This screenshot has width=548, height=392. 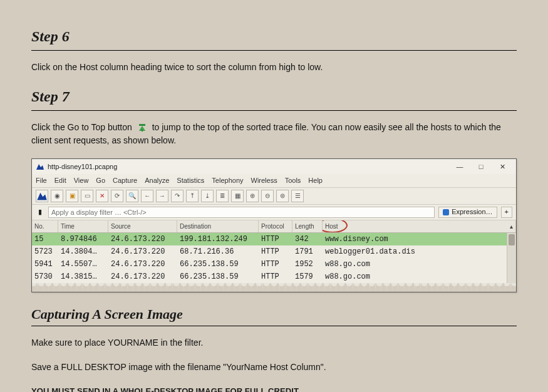 What do you see at coordinates (143, 227) in the screenshot?
I see `col-source: Source` at bounding box center [143, 227].